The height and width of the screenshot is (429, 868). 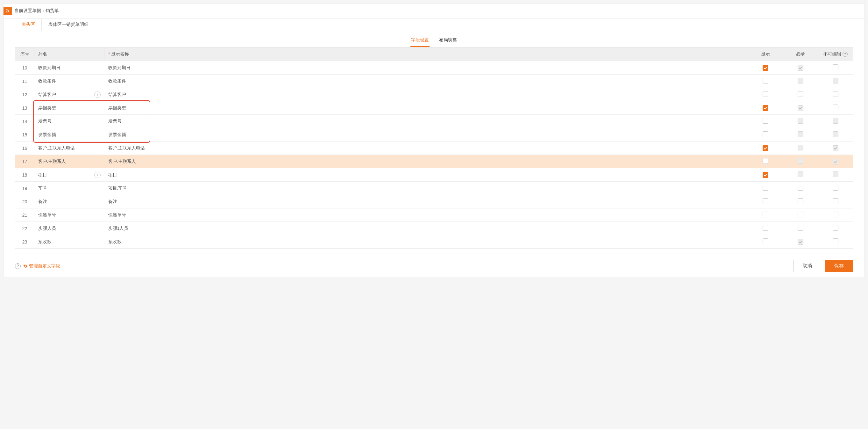 I want to click on row-col-name-cell: 车号, so click(x=69, y=188).